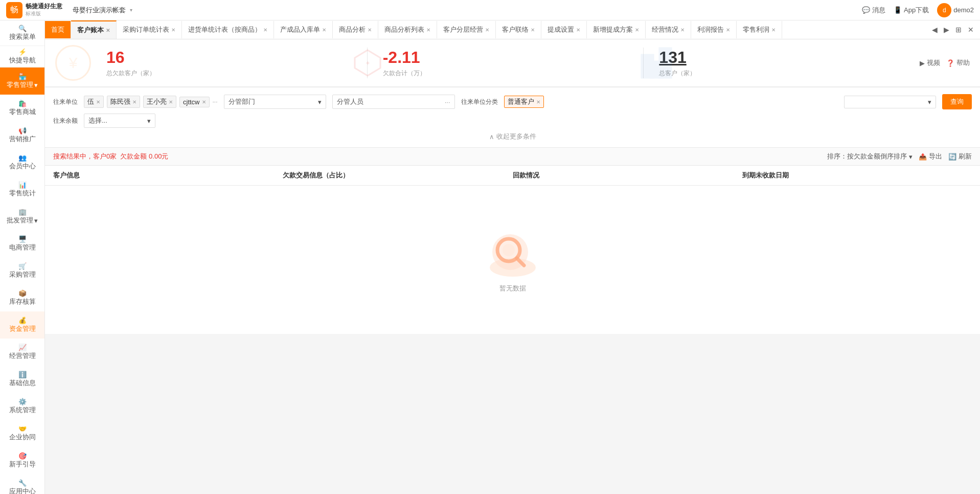  I want to click on unit-tag-chen-close: ✕, so click(134, 102).